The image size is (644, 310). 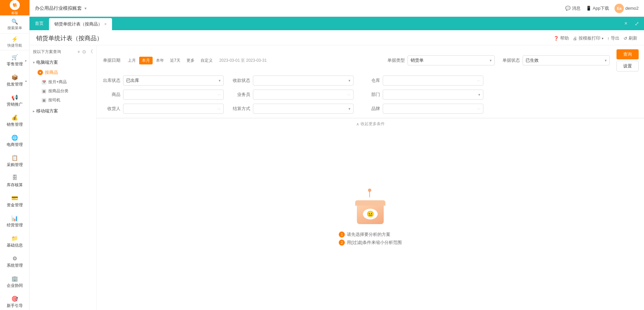 What do you see at coordinates (15, 221) in the screenshot?
I see `sidebar-item-operation: 📊 经营管理` at bounding box center [15, 221].